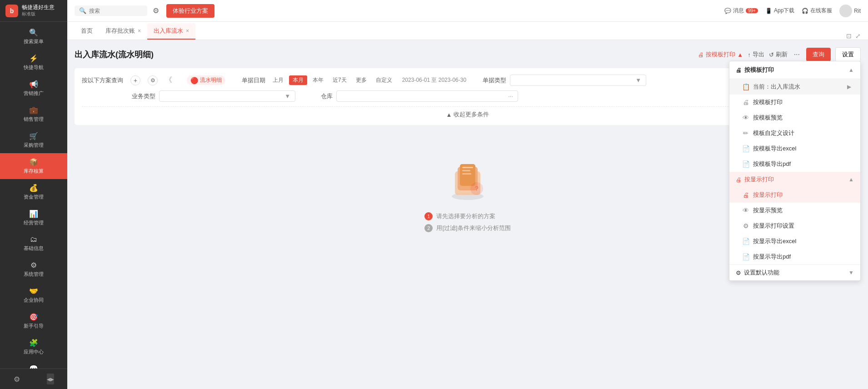  Describe the element at coordinates (206, 80) in the screenshot. I see `filter-tag-flow-detail: 🔴 流水明细` at that location.